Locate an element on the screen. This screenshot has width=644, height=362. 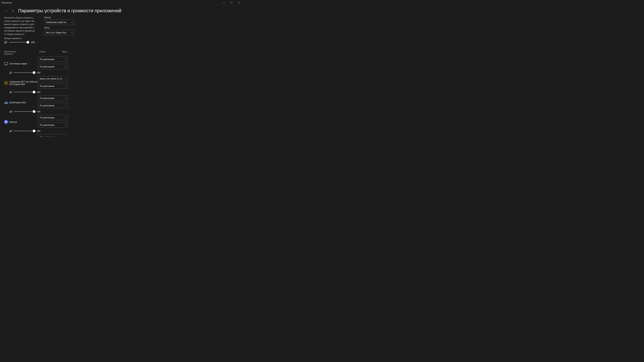
app-row-top: DarkProject-KD3 По умолчанию ∨ По умолча… is located at coordinates (122, 102).